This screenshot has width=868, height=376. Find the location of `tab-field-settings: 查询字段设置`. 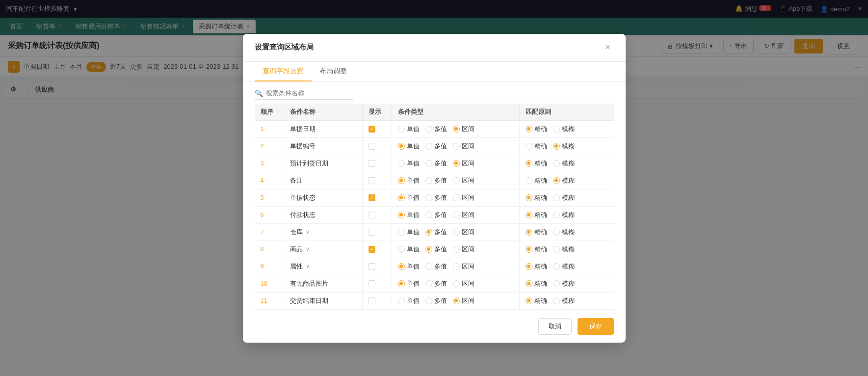

tab-field-settings: 查询字段设置 is located at coordinates (283, 72).